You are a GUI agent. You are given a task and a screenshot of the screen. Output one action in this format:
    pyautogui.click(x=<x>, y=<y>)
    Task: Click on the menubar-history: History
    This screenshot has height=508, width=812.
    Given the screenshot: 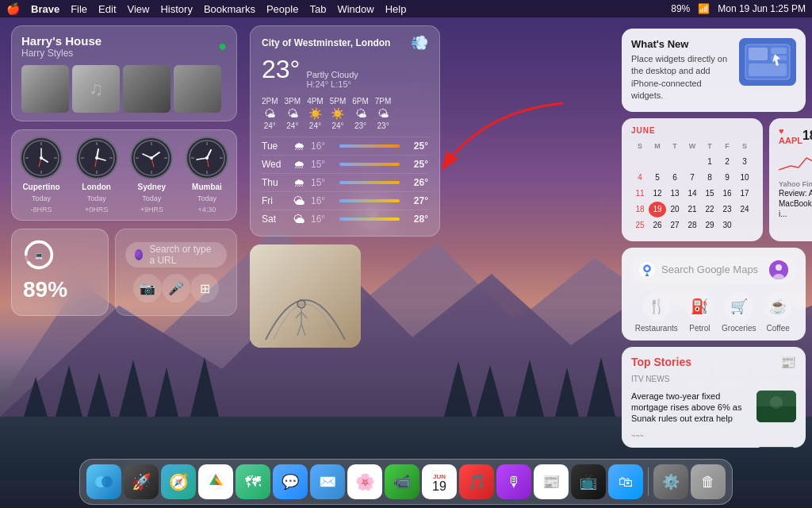 What is the action you would take?
    pyautogui.click(x=176, y=10)
    